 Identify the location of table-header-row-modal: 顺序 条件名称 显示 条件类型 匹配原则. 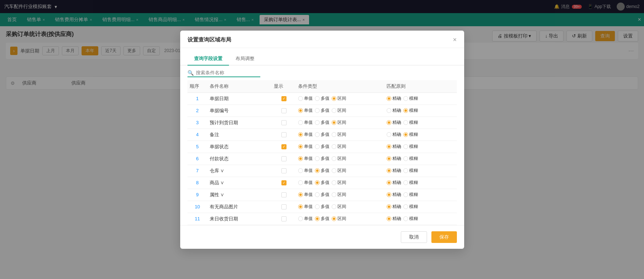
(322, 87).